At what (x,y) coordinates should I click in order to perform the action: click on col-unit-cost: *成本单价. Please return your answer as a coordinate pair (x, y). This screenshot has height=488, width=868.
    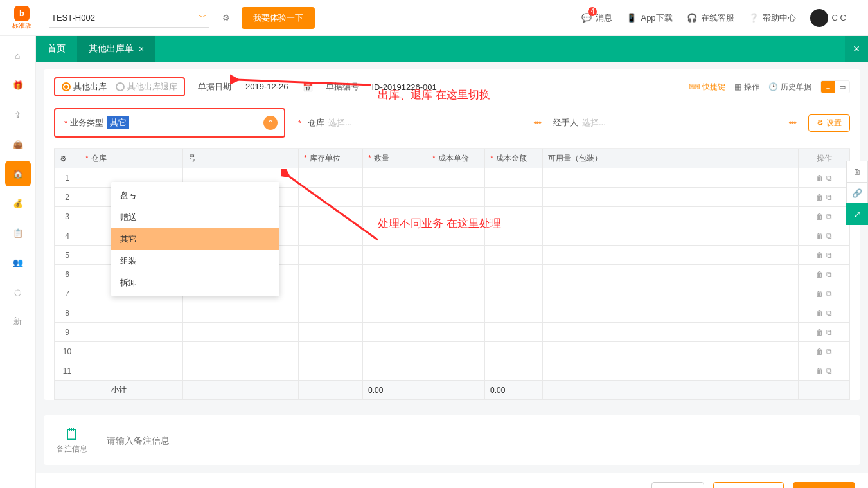
    Looking at the image, I should click on (456, 159).